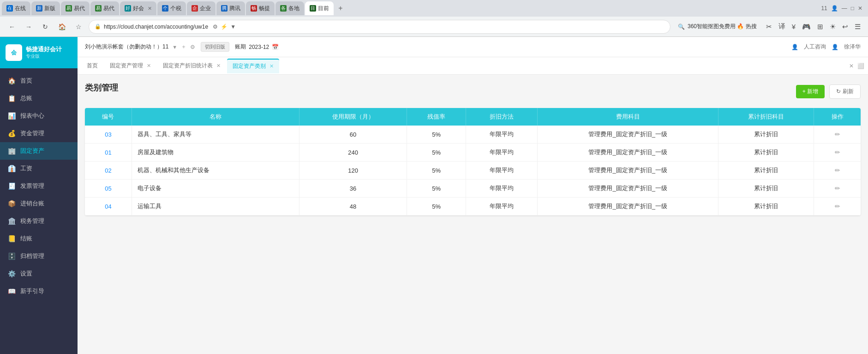  I want to click on coin-icon: ¥, so click(794, 27).